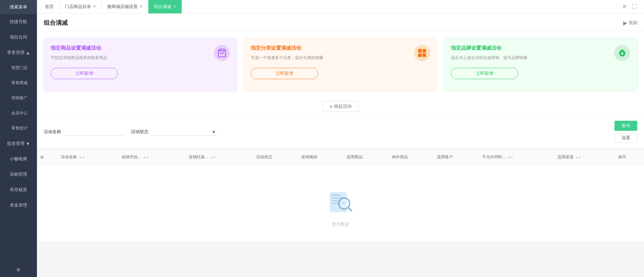  What do you see at coordinates (219, 157) in the screenshot?
I see `table-col-promo-end: 促销结束... ▲▼` at bounding box center [219, 157].